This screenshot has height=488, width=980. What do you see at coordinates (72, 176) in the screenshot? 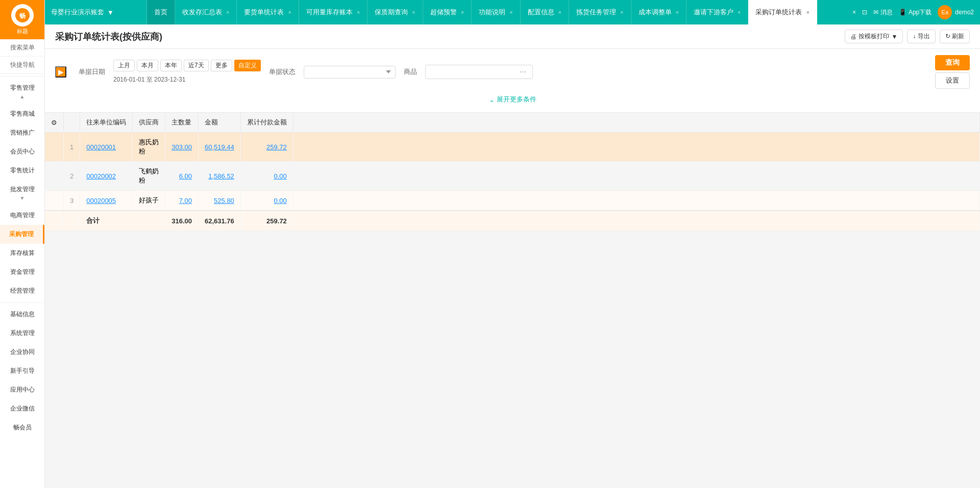
I see `row2-index: 2` at bounding box center [72, 176].